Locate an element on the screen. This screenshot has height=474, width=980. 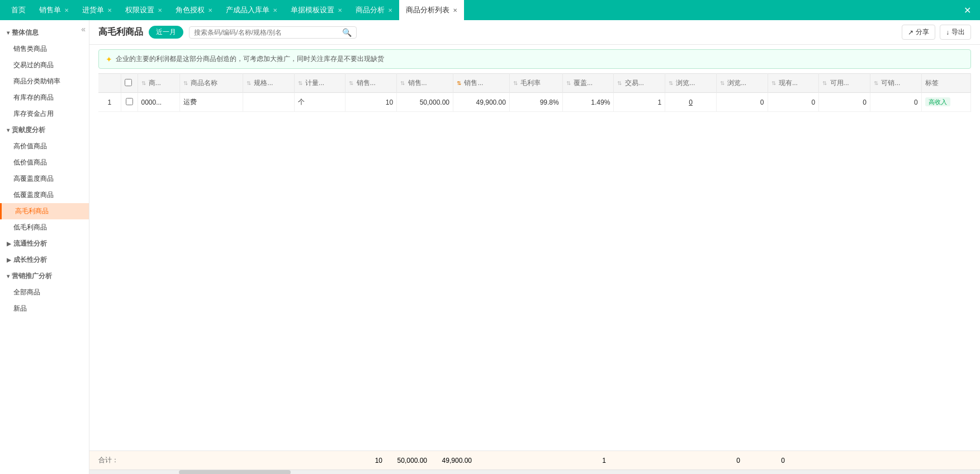
close-analysis-list-icon: ✕ is located at coordinates (455, 10).